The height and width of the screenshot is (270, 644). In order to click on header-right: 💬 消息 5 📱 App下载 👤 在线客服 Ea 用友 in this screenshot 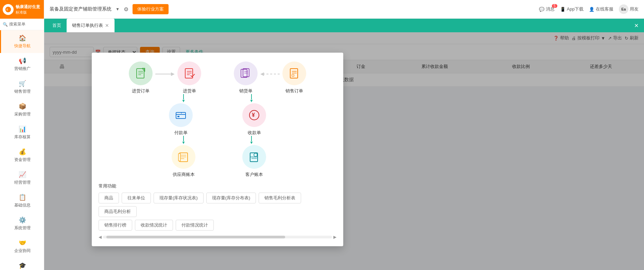, I will do `click(589, 9)`.